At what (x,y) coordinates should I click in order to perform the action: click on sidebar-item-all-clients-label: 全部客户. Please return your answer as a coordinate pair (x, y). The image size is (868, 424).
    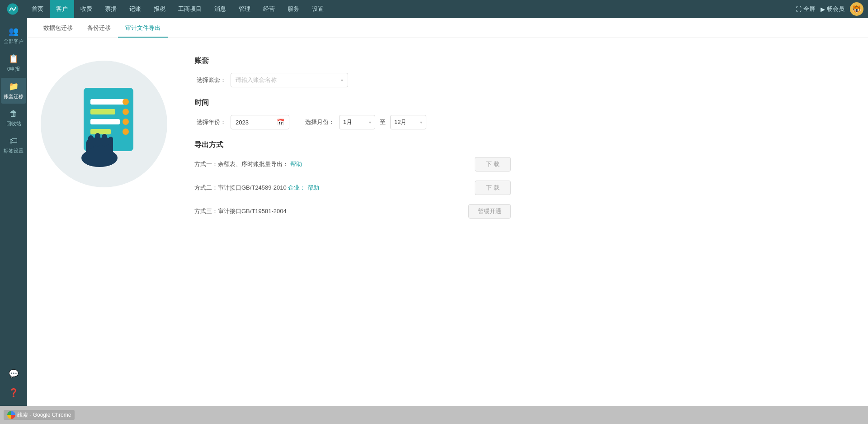
    Looking at the image, I should click on (14, 42).